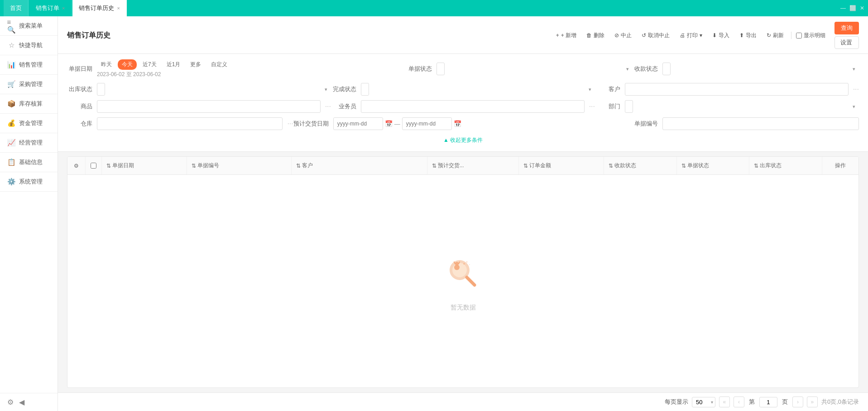 This screenshot has height=411, width=868. I want to click on th-amount: ⇅ 订单金额, so click(561, 166).